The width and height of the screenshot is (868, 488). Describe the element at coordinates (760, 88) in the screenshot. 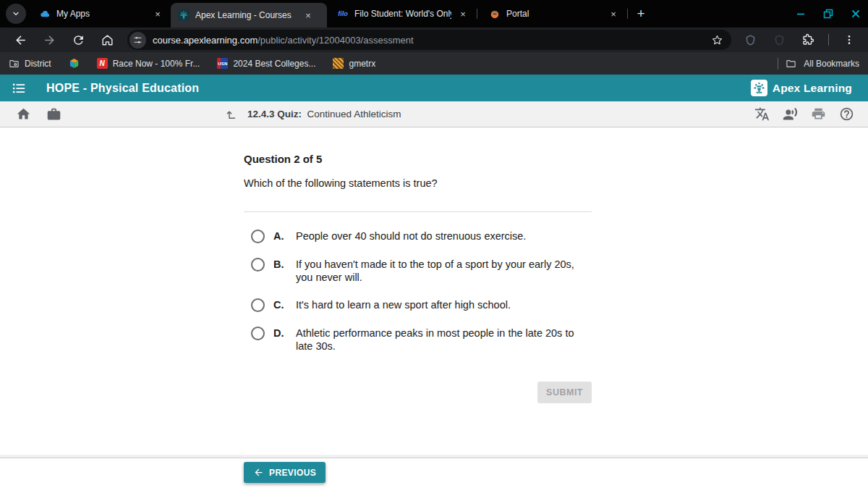

I see `apex-logo-icon` at that location.